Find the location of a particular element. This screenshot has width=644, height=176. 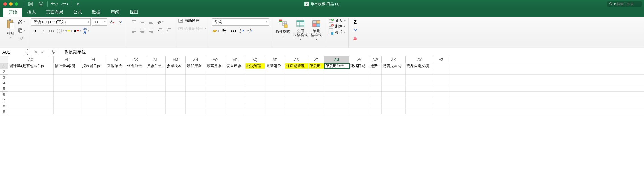

tab-home: 开始 is located at coordinates (13, 13).